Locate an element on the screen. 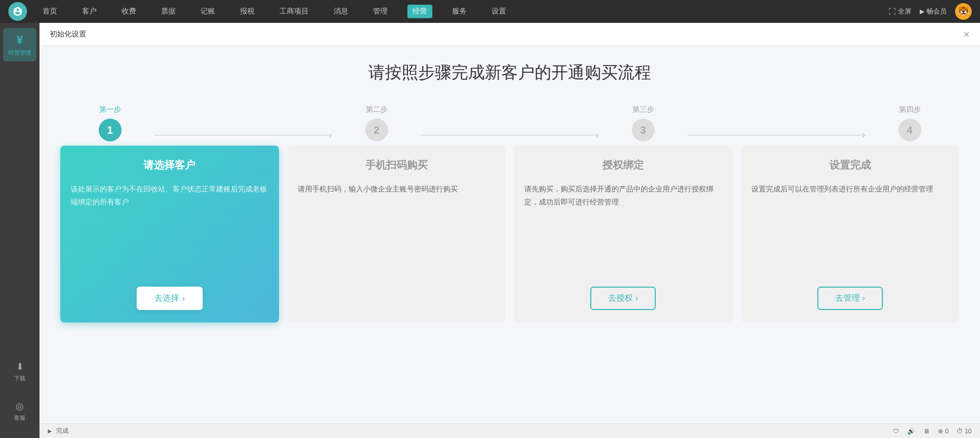  sidebar-support: ◎ 客服 is located at coordinates (20, 411).